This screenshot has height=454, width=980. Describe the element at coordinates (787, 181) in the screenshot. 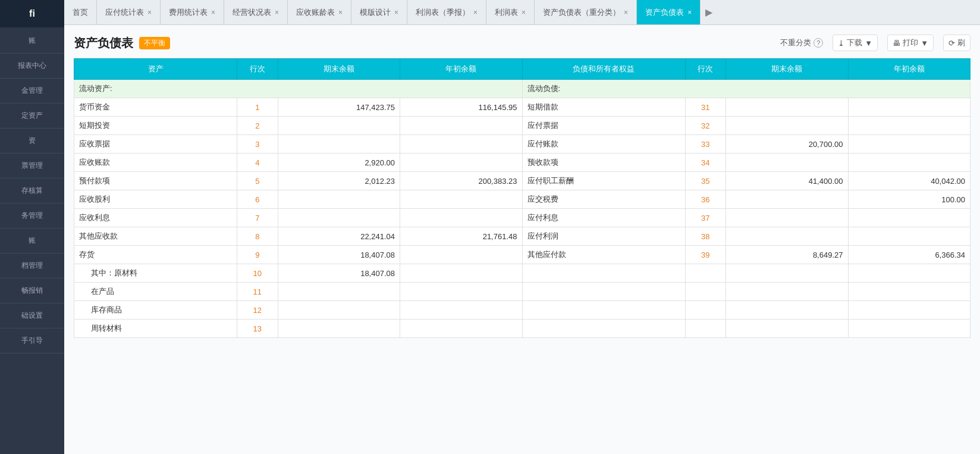

I see `right-end-balance: 41,400.00` at that location.